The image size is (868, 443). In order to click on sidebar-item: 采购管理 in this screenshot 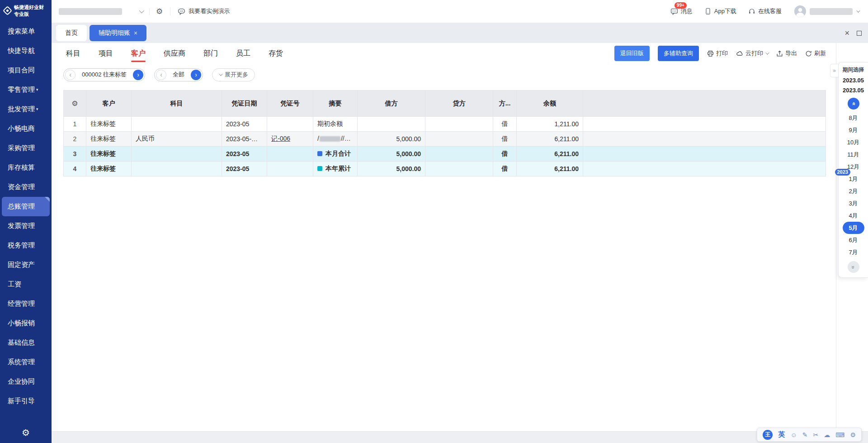, I will do `click(26, 148)`.